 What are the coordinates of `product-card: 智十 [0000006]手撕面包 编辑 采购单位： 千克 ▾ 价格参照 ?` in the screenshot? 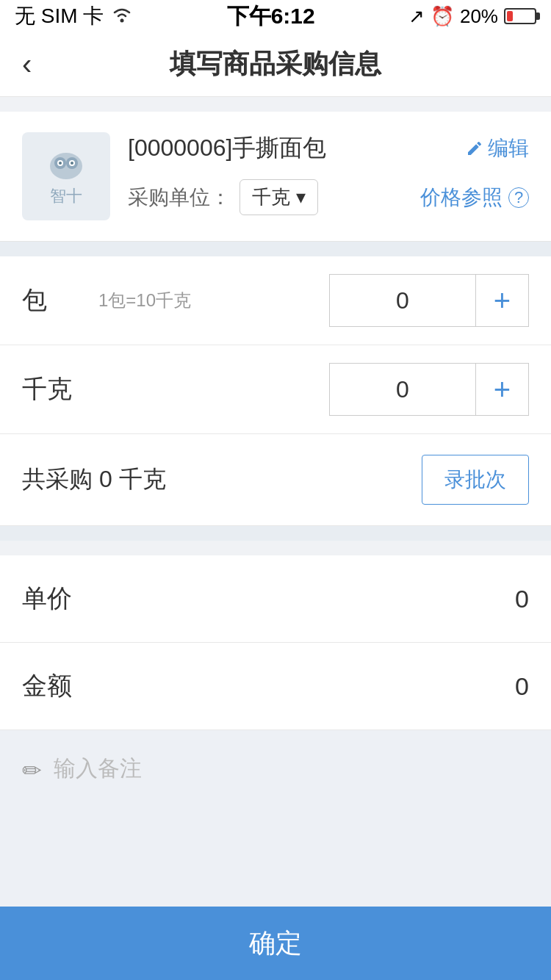 It's located at (276, 176).